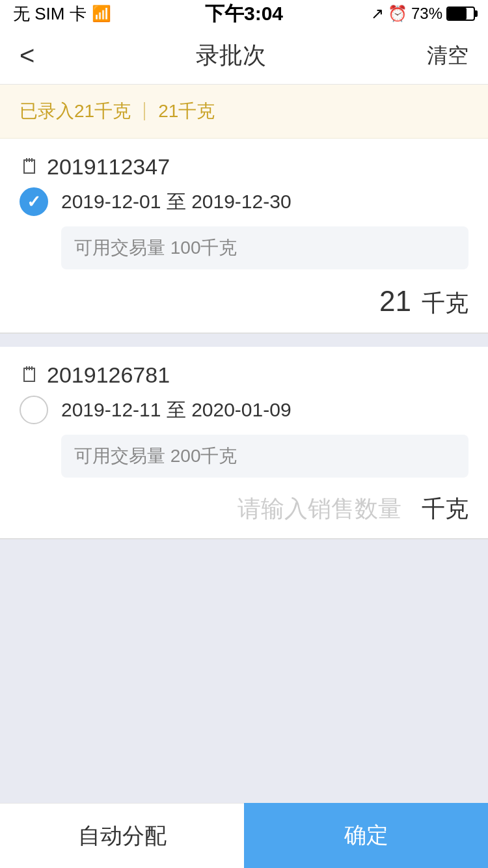 The image size is (488, 868). What do you see at coordinates (244, 112) in the screenshot?
I see `summary-bar: 已录入21千克 21千克` at bounding box center [244, 112].